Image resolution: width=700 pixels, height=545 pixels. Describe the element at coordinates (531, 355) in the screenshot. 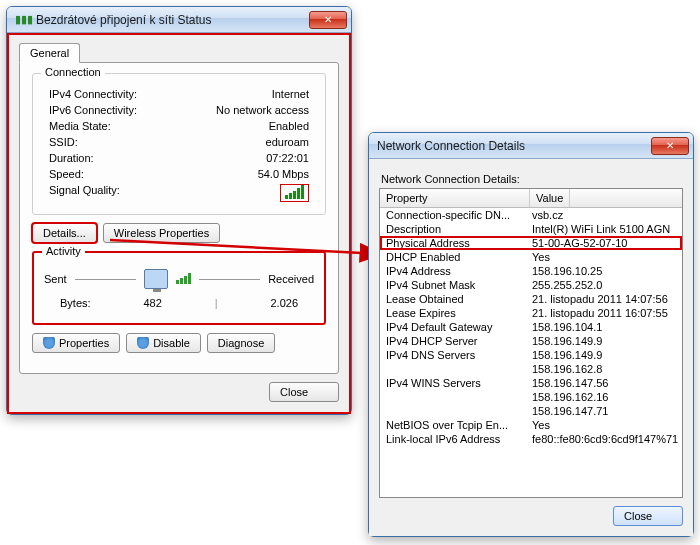

I see `details-row: IPv4 DNS Servers158.196.149.9` at that location.